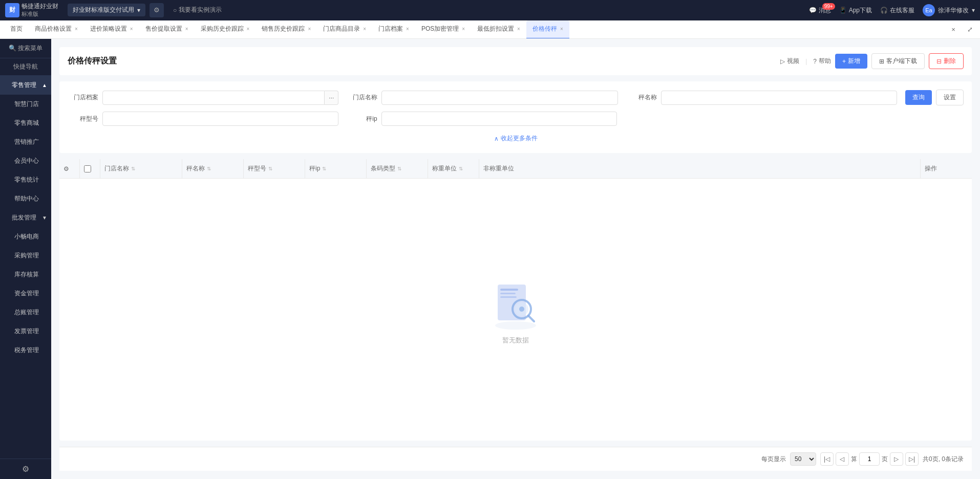 This screenshot has height=479, width=980. Describe the element at coordinates (214, 98) in the screenshot. I see `store-file-input` at that location.